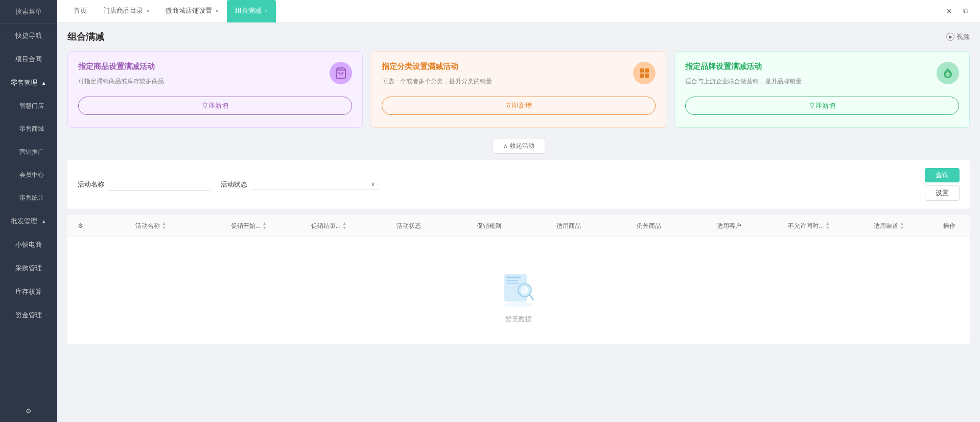 This screenshot has width=980, height=422. I want to click on tab-store-catalog-close: ×, so click(148, 11).